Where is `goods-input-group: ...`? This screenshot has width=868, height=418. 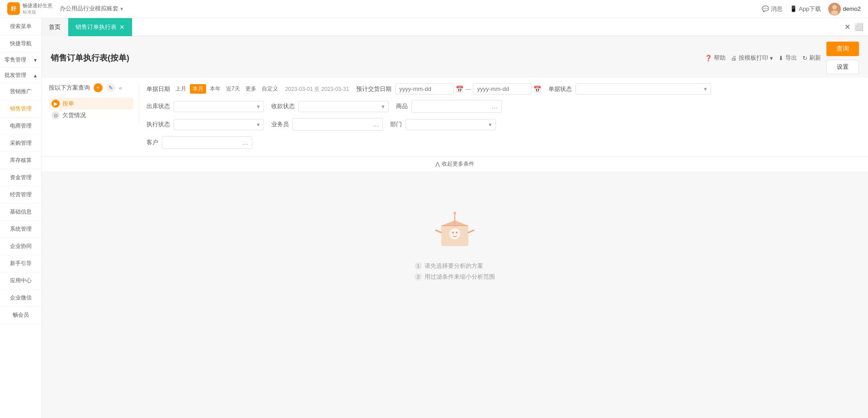
goods-input-group: ... is located at coordinates (457, 106).